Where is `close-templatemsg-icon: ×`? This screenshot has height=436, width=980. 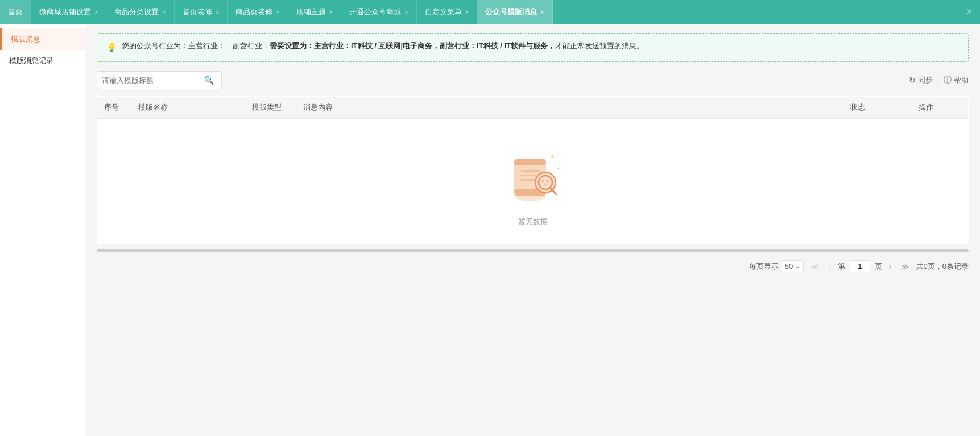
close-templatemsg-icon: × is located at coordinates (542, 12).